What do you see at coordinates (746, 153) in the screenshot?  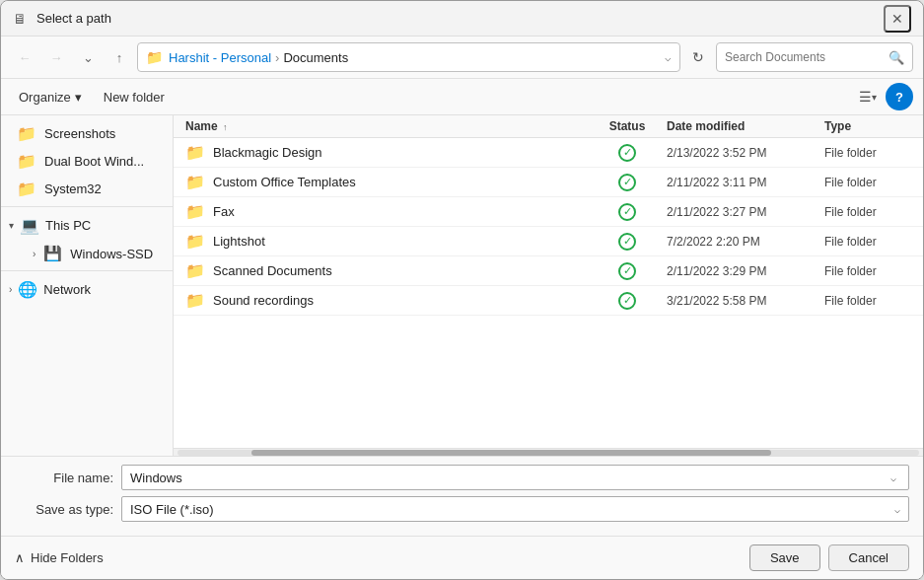 I see `date-modified: 2/13/2022 3:52 PM` at bounding box center [746, 153].